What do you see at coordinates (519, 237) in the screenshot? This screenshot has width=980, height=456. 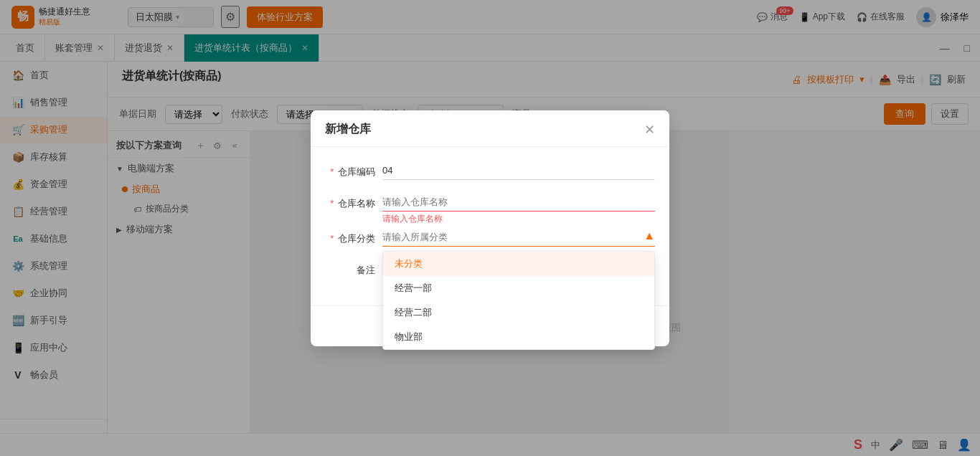 I see `warehouse-category-input` at bounding box center [519, 237].